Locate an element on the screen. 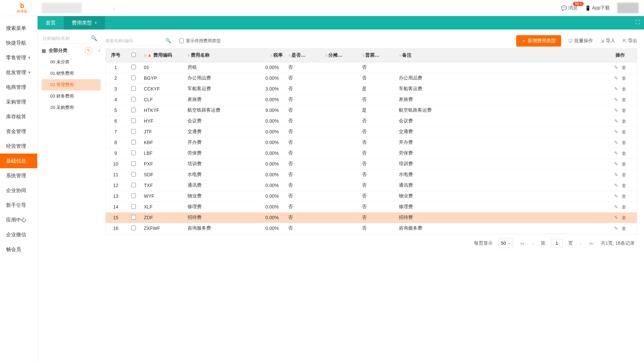 The height and width of the screenshot is (362, 644). table-row: 15ZDF招待费0.00%否否招待费✎🗑 is located at coordinates (371, 218).